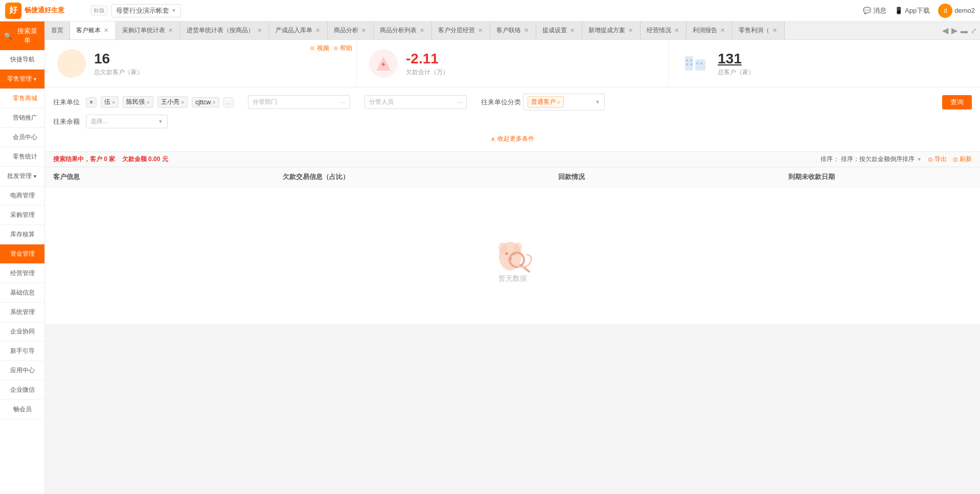  I want to click on refresh-button: ⊙ 刷新, so click(962, 160).